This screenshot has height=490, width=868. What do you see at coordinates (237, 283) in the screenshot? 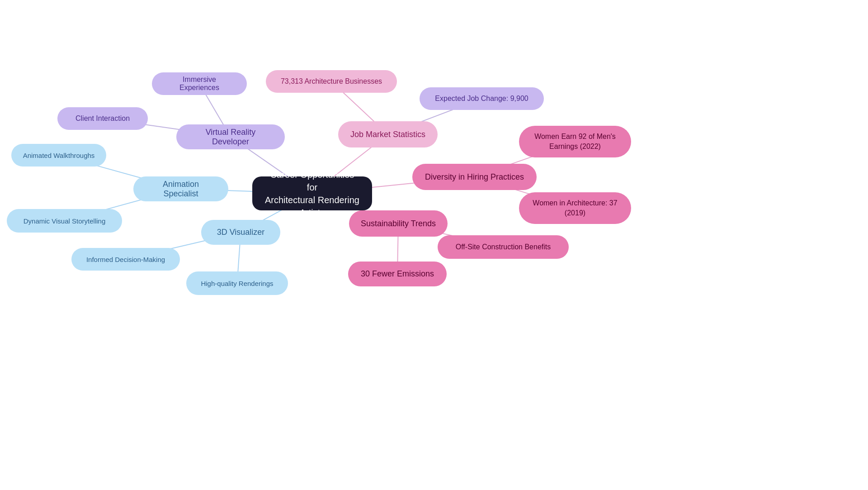
I see `high-quality-label: High-quality Renderings` at bounding box center [237, 283].